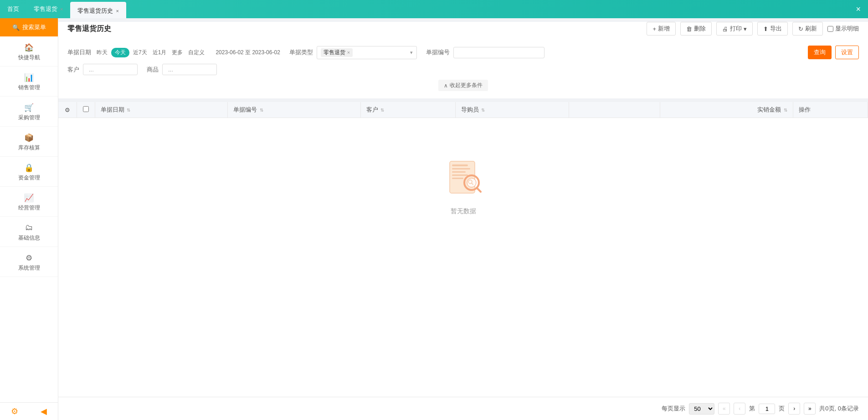 This screenshot has width=868, height=420. Describe the element at coordinates (15, 411) in the screenshot. I see `sidebar-settings-button: ⚙` at that location.